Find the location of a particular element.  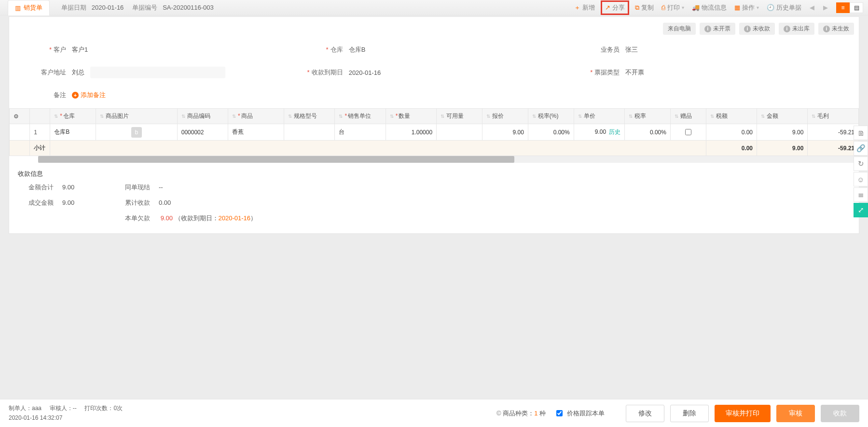

logistics-button: 🚚物流信息 is located at coordinates (709, 8).